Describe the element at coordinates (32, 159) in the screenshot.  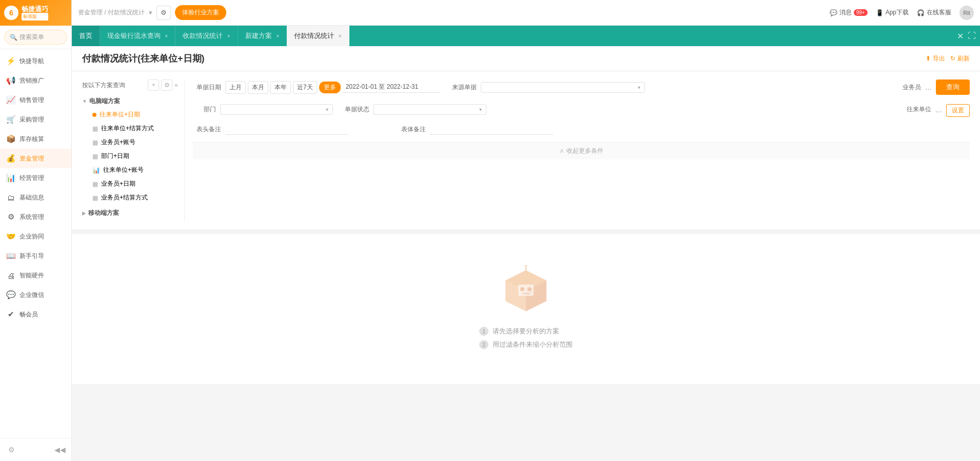
I see `sidebar-item-label: 资金管理` at that location.